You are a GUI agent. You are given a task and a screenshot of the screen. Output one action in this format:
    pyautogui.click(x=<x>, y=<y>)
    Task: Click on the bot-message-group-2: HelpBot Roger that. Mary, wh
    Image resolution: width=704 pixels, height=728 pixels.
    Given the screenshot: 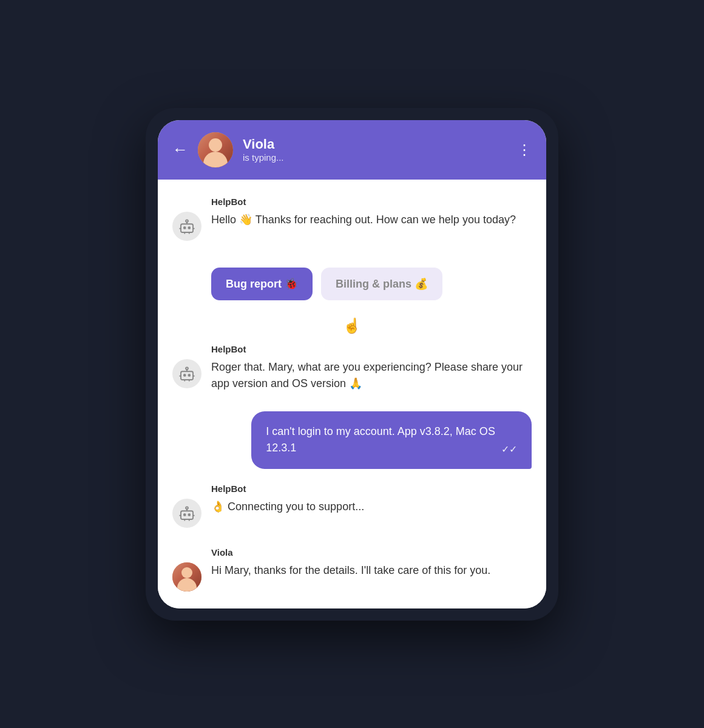 What is the action you would take?
    pyautogui.click(x=352, y=368)
    